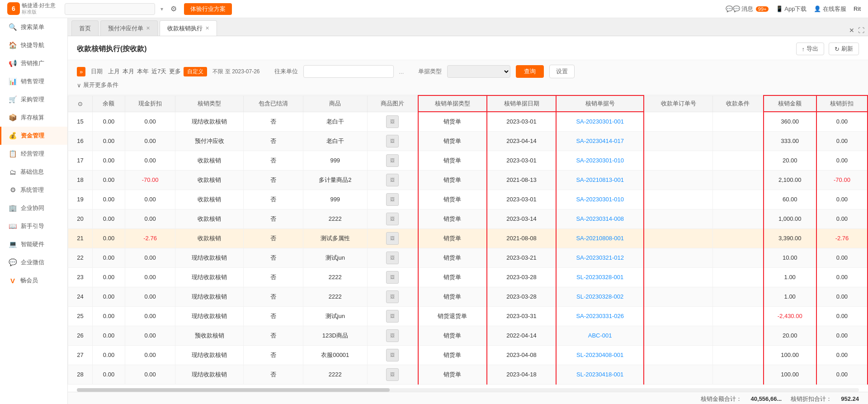  What do you see at coordinates (844, 49) in the screenshot?
I see `refresh-button: ↻ 刷新` at bounding box center [844, 49].